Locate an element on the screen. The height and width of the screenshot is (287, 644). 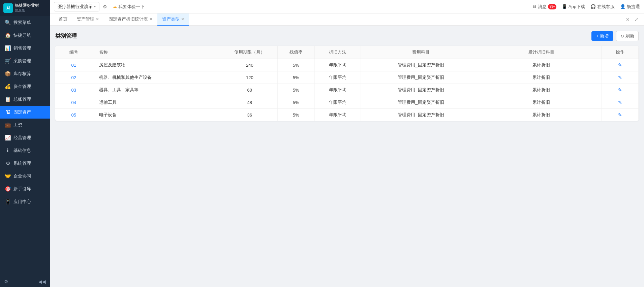
cell-ops-3: ✎ is located at coordinates (620, 102).